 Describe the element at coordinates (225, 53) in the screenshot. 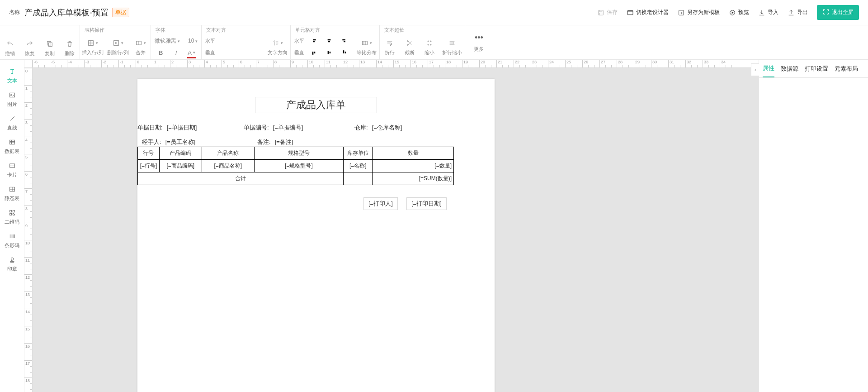

I see `valign-top-button` at that location.